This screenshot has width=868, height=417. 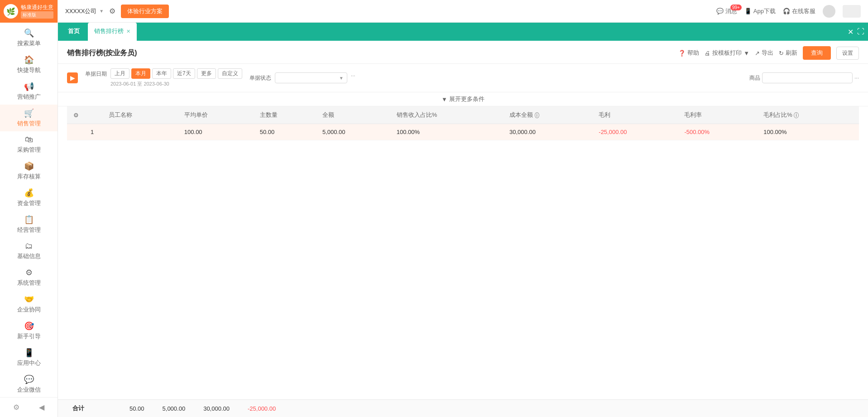 What do you see at coordinates (636, 132) in the screenshot?
I see `row-gross-profit: -25,000.00` at bounding box center [636, 132].